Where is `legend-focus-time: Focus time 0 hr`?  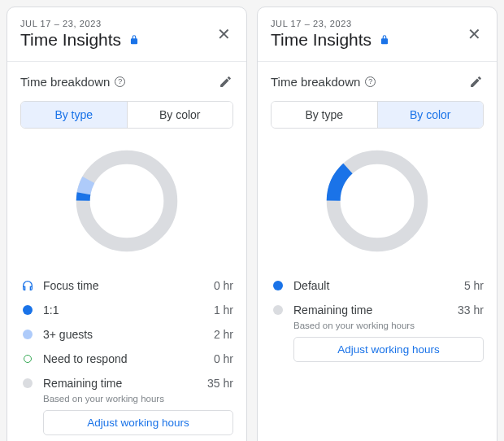 legend-focus-time: Focus time 0 hr is located at coordinates (127, 286).